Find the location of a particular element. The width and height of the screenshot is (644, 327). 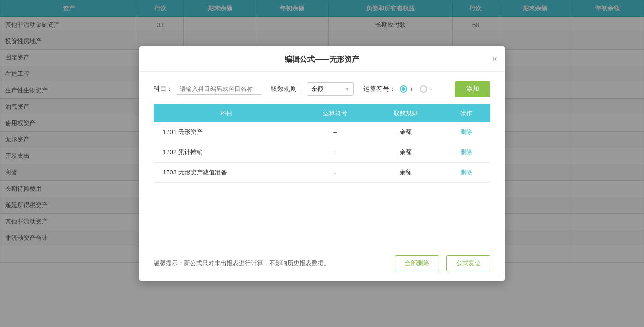

add-button: 添加 is located at coordinates (473, 89).